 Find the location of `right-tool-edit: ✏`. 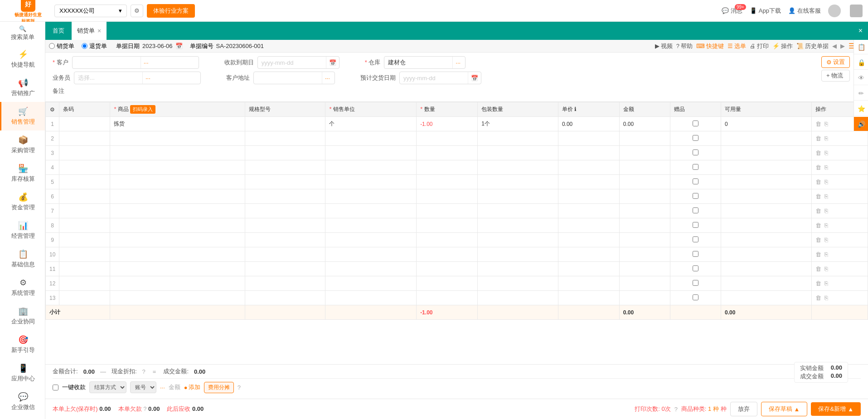

right-tool-edit: ✏ is located at coordinates (861, 93).